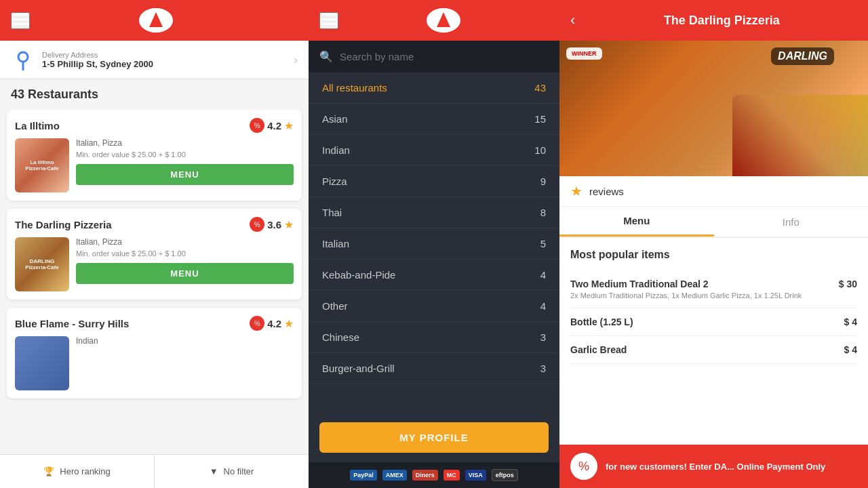 The image size is (868, 488). What do you see at coordinates (37, 126) in the screenshot?
I see `restaurant-name-1: La Illtimo` at bounding box center [37, 126].